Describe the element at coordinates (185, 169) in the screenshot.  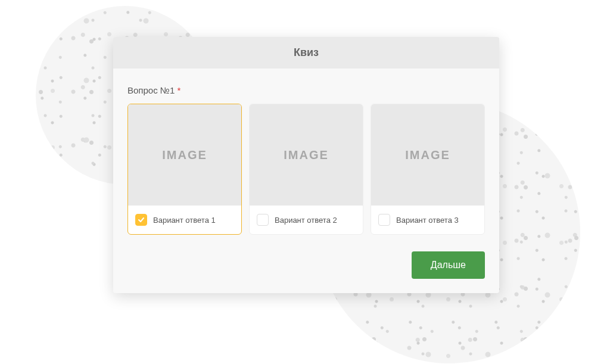
I see `answer-option-1: IMAGE Вариант ответа 1` at that location.